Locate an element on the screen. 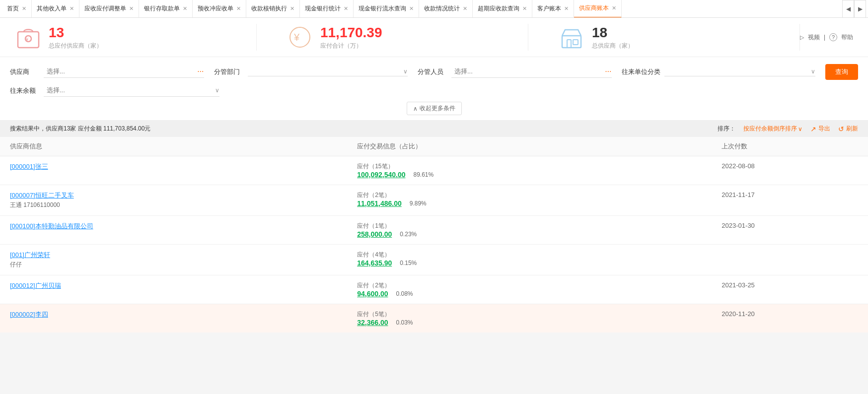 The height and width of the screenshot is (394, 868). supplier-link: [000007]恒旺二手叉车 is located at coordinates (42, 196).